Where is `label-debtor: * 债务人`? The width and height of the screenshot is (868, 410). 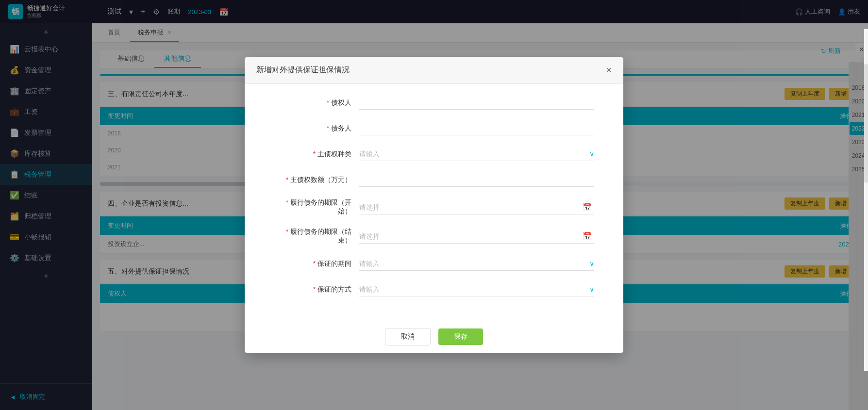
label-debtor: * 债务人 is located at coordinates (313, 129).